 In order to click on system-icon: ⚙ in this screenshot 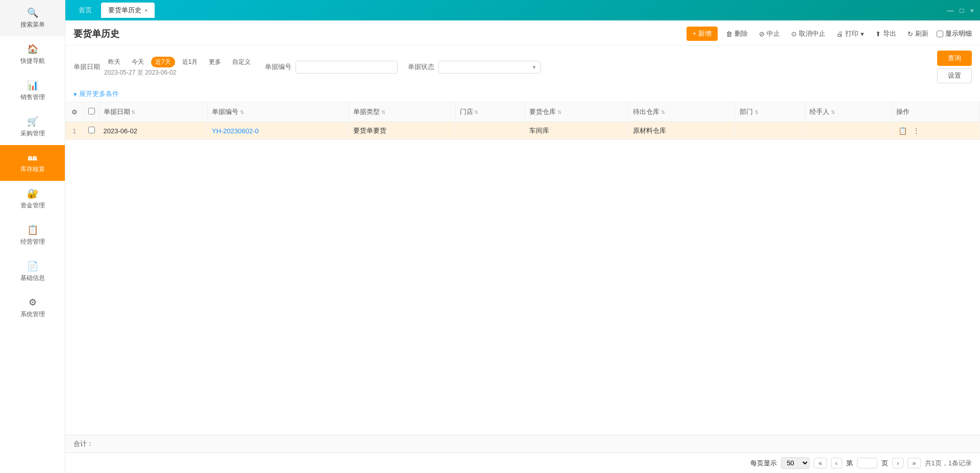, I will do `click(33, 302)`.